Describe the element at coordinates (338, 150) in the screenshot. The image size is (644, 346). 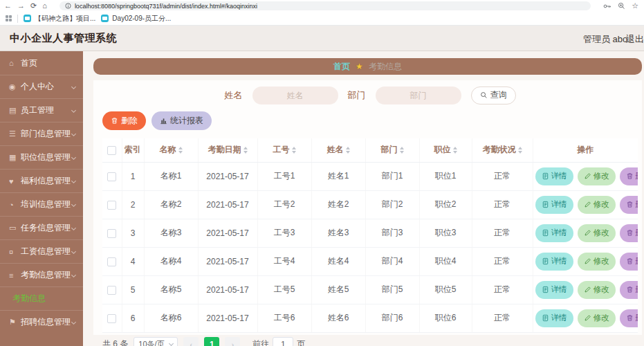
I see `column-header-4: 姓名` at that location.